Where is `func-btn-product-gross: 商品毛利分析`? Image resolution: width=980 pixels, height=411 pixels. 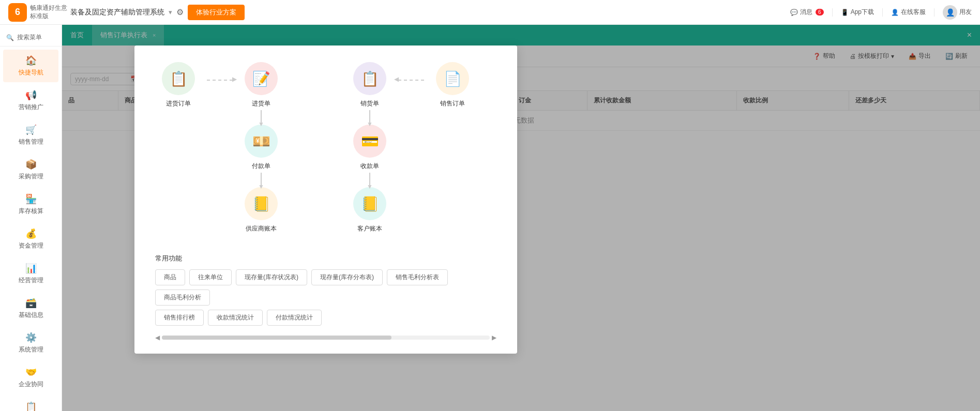 func-btn-product-gross: 商品毛利分析 is located at coordinates (183, 298).